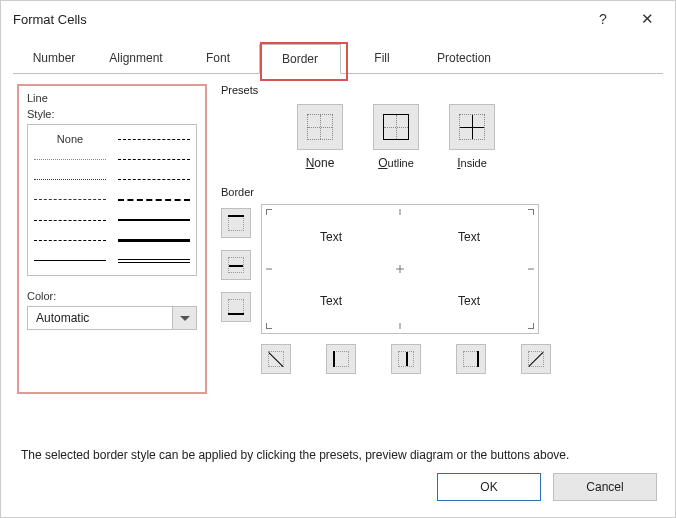 This screenshot has width=676, height=518. Describe the element at coordinates (489, 487) in the screenshot. I see `ok-button: OK` at that location.